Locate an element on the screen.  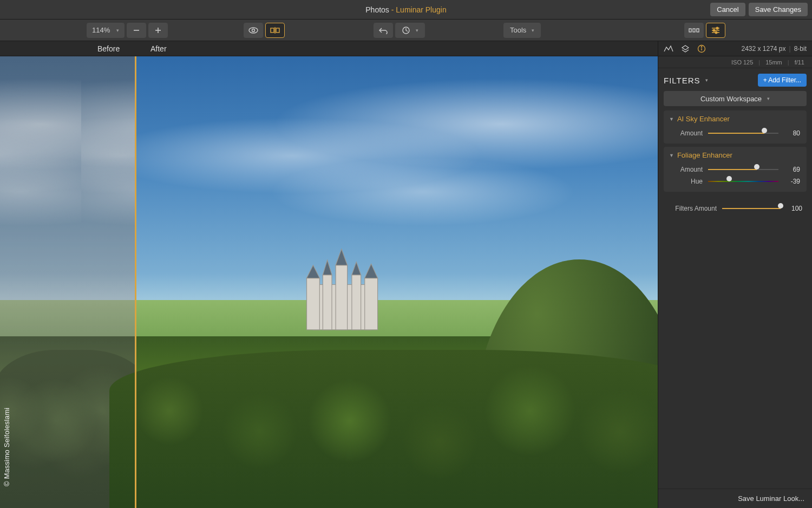
compare-toggle-button is located at coordinates (275, 30).